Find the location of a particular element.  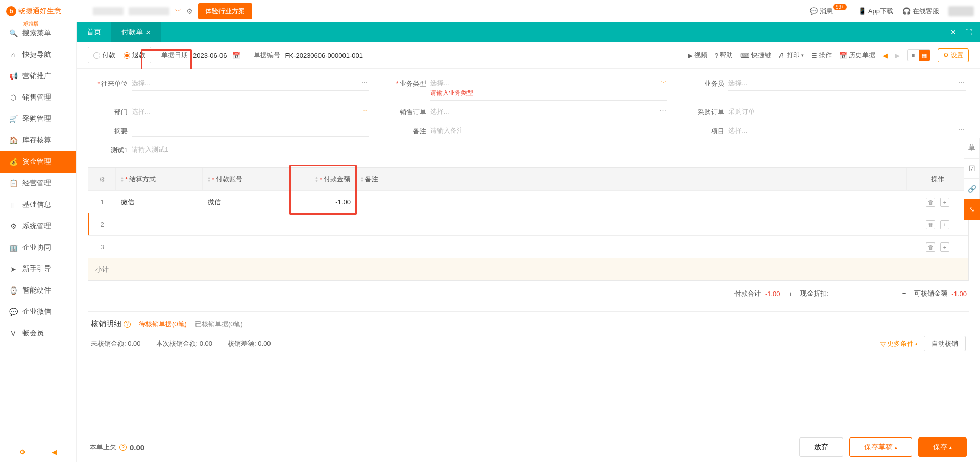

view-card-button: ▦ is located at coordinates (924, 55).